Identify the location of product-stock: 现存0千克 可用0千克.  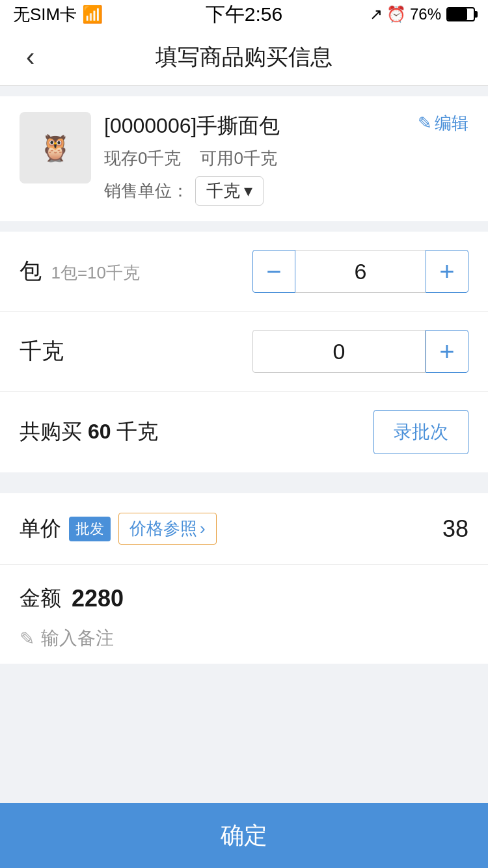
(286, 159).